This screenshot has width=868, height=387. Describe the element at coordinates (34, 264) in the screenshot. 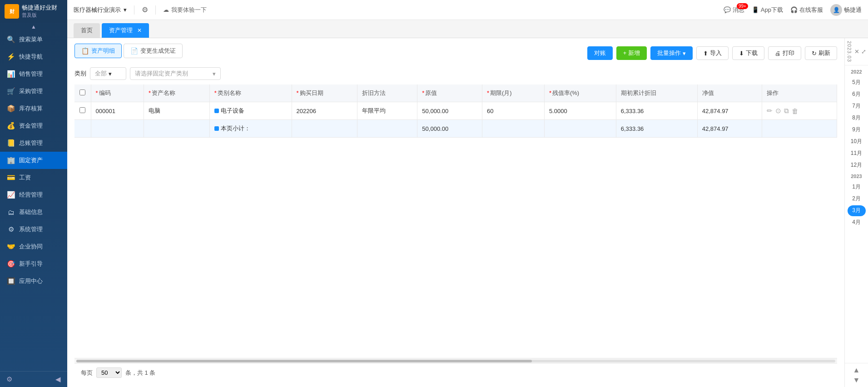

I see `sidebar-item-guide: 🎯 新手引导` at that location.